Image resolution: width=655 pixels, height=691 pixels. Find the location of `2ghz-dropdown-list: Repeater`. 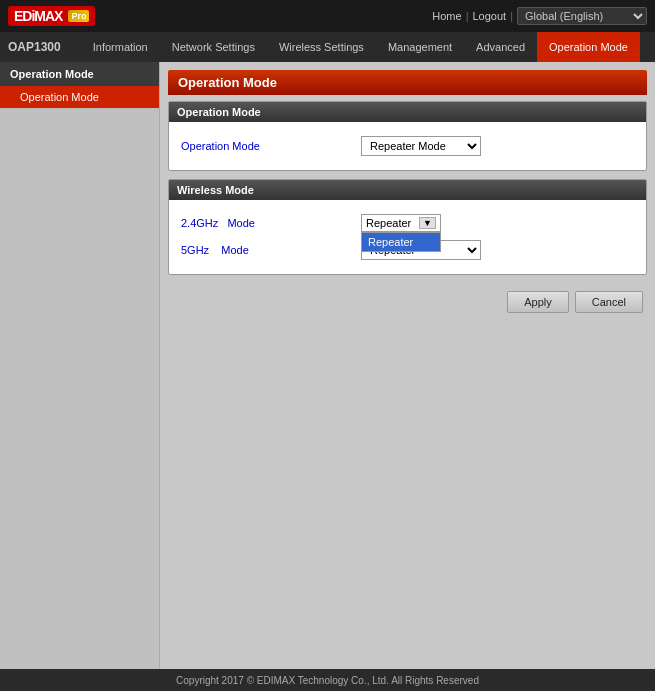

2ghz-dropdown-list: Repeater is located at coordinates (401, 242).